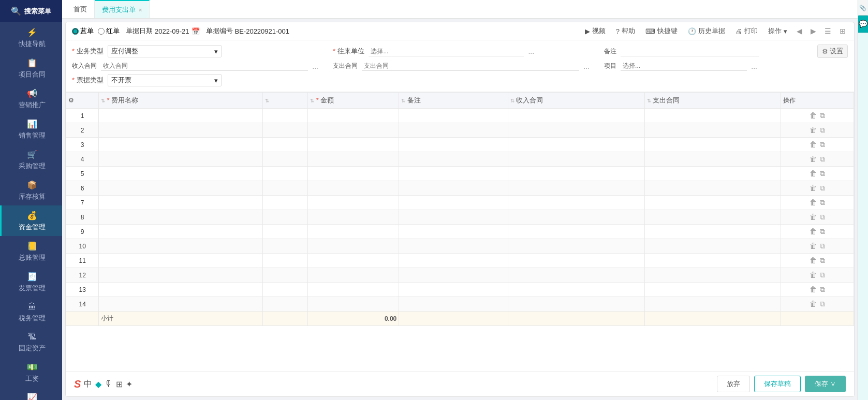  Describe the element at coordinates (103, 100) in the screenshot. I see `sort-up-icon: ⇅` at that location.